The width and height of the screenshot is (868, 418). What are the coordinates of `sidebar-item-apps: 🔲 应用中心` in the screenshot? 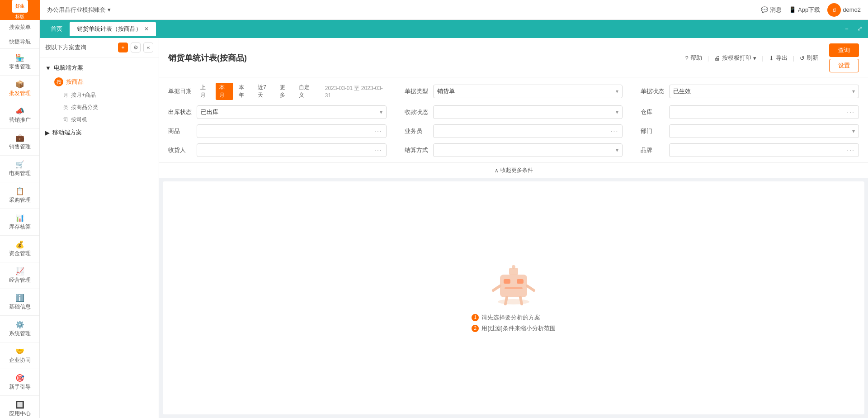 It's located at (20, 407).